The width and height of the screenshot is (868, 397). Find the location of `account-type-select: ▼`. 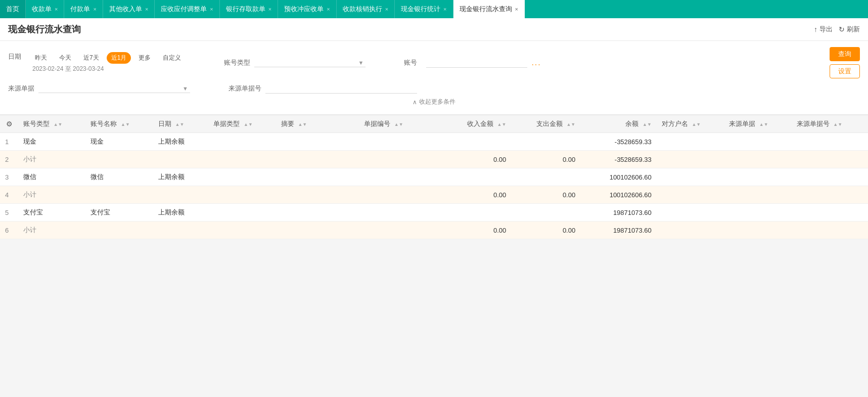

account-type-select: ▼ is located at coordinates (310, 63).